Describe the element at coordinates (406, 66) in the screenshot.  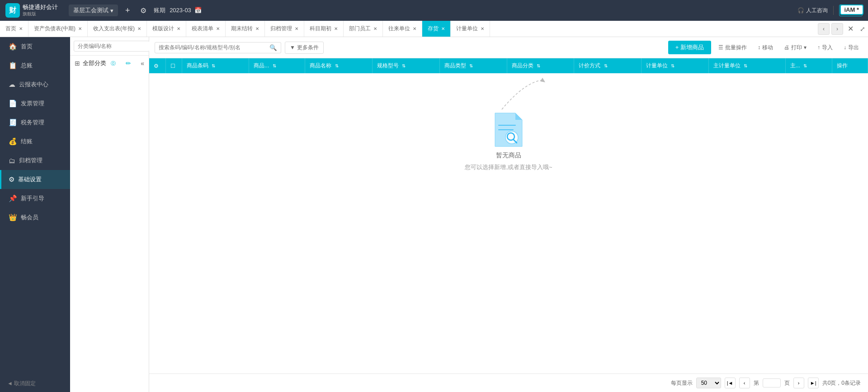
I see `th-spec: 规格型号 ⇅` at that location.